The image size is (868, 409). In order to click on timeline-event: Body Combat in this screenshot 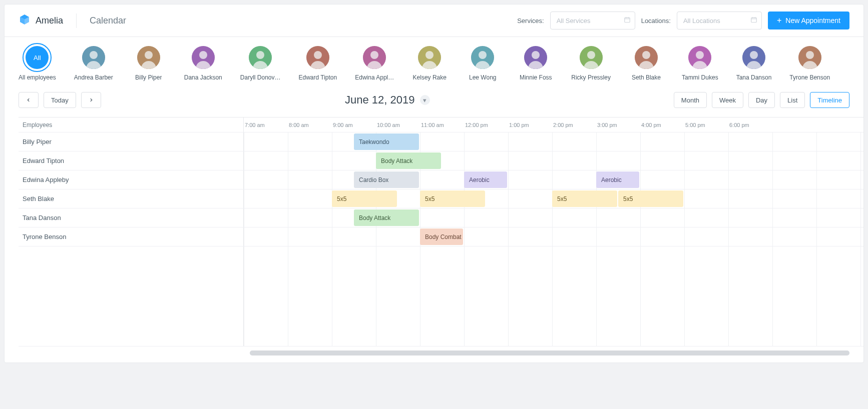, I will do `click(442, 237)`.